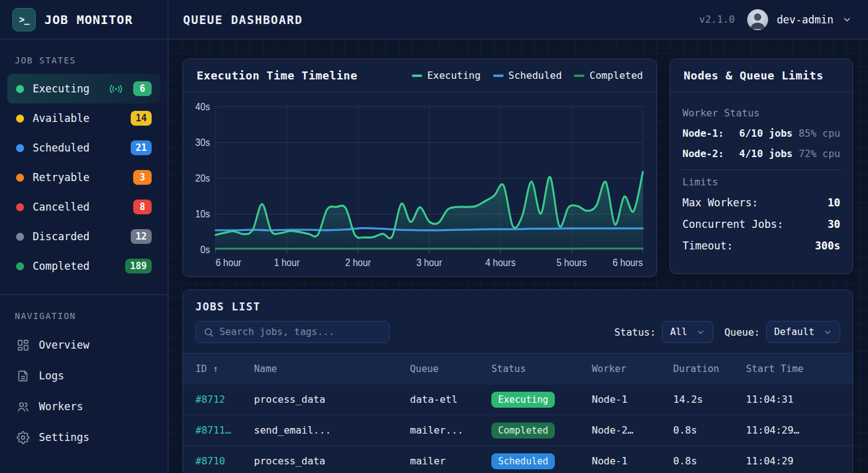 The height and width of the screenshot is (473, 868). What do you see at coordinates (434, 20) in the screenshot?
I see `topbar: >_ JOB MONITOR QUEUE DASHBOARD v2.1.0 de…` at bounding box center [434, 20].